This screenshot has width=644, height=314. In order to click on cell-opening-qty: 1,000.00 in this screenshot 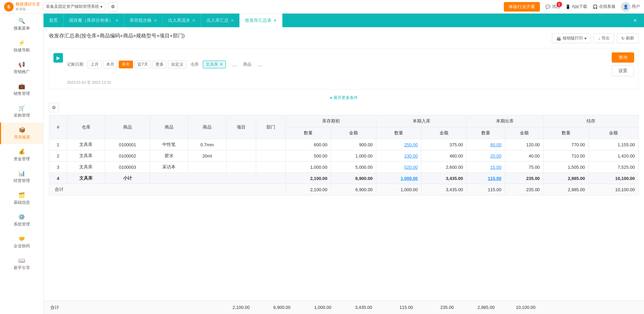, I will do `click(308, 167)`.